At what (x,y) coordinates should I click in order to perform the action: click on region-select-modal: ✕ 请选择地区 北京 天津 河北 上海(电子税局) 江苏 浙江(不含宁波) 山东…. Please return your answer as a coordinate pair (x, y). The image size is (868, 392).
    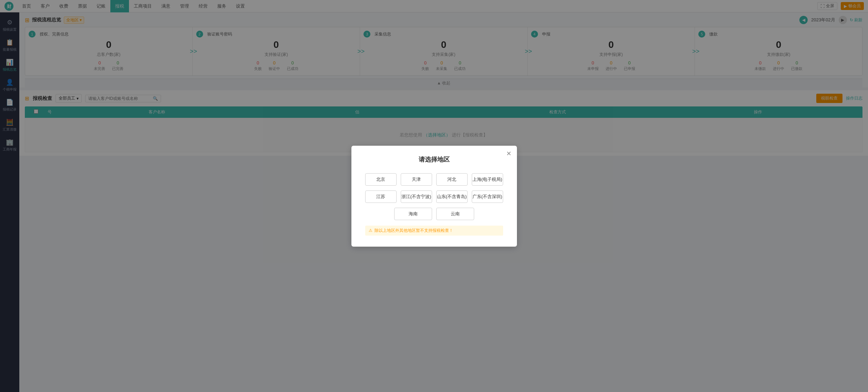
    Looking at the image, I should click on (434, 196).